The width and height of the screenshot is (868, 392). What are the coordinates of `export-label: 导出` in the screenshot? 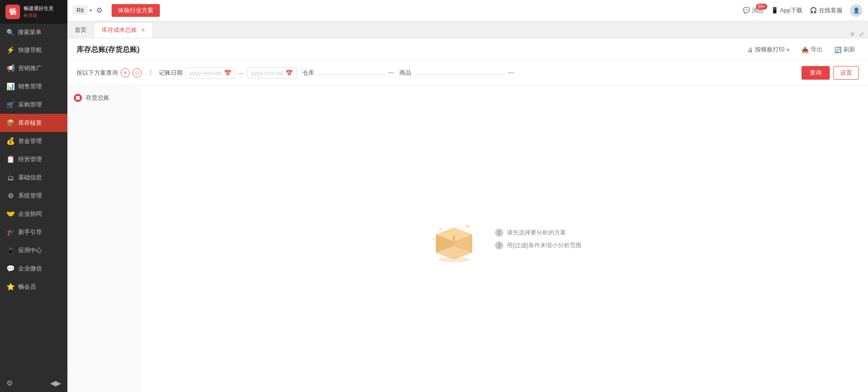 It's located at (817, 50).